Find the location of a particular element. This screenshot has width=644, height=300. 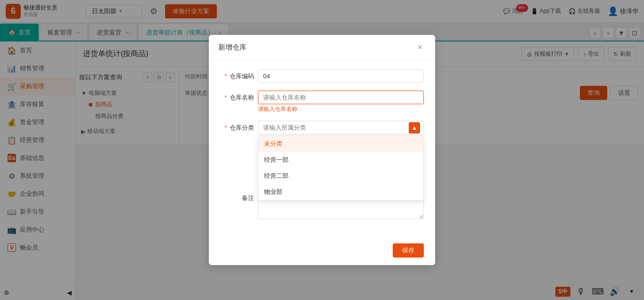

name-input is located at coordinates (341, 97).